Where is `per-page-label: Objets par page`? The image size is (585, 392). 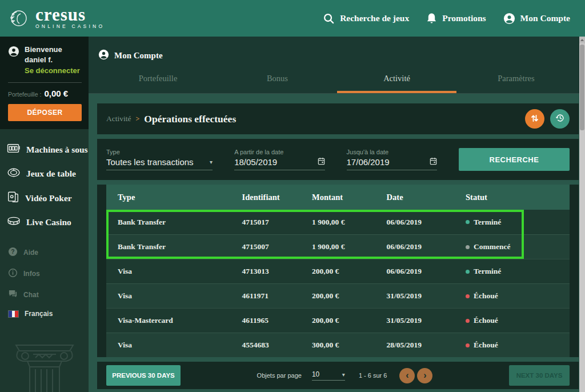 per-page-label: Objets par page is located at coordinates (279, 375).